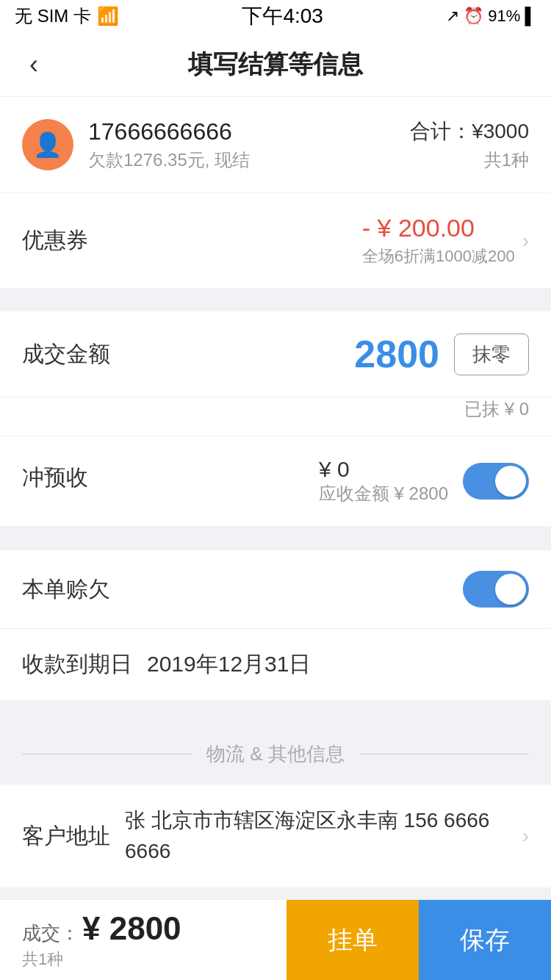  I want to click on user-count: 共1种, so click(469, 160).